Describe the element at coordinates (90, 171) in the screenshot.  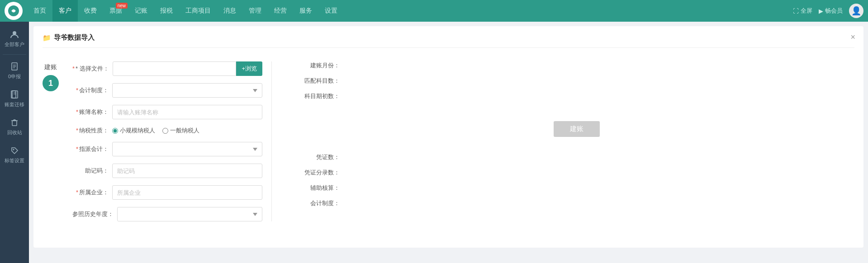
I see `memo-label: 助记码：` at that location.